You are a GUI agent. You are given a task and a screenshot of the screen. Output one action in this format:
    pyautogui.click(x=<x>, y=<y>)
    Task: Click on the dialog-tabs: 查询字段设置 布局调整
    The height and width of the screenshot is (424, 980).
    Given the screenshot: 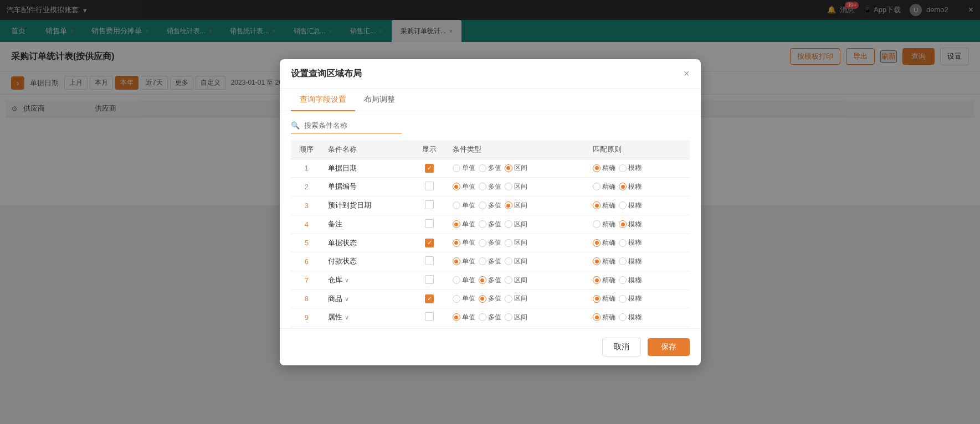 What is the action you would take?
    pyautogui.click(x=490, y=100)
    